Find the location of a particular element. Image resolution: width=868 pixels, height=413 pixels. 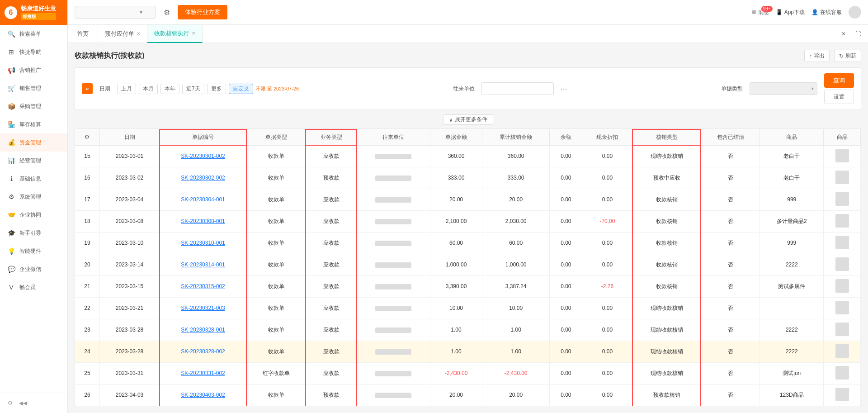

cell-include-cleared: 否 is located at coordinates (731, 308).